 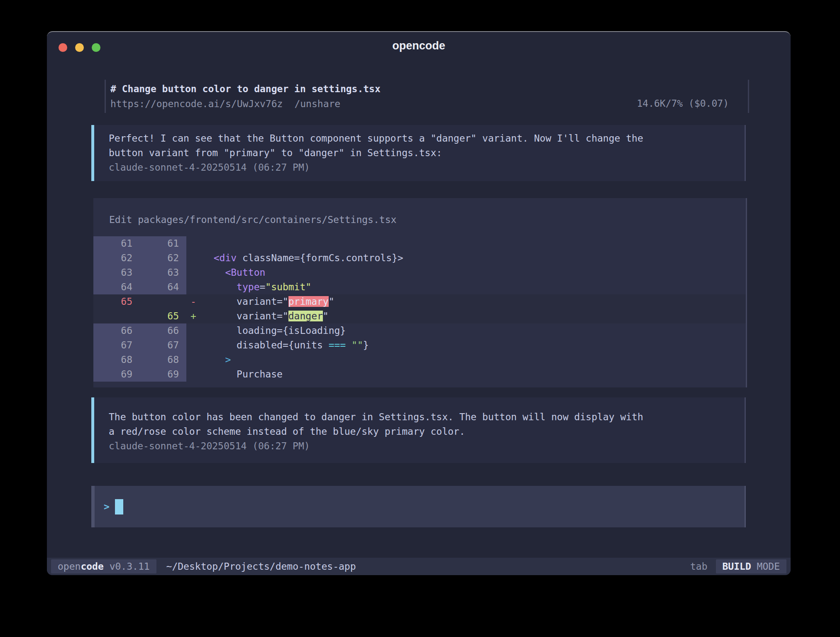 What do you see at coordinates (420, 243) in the screenshot?
I see `diff-row: 6161` at bounding box center [420, 243].